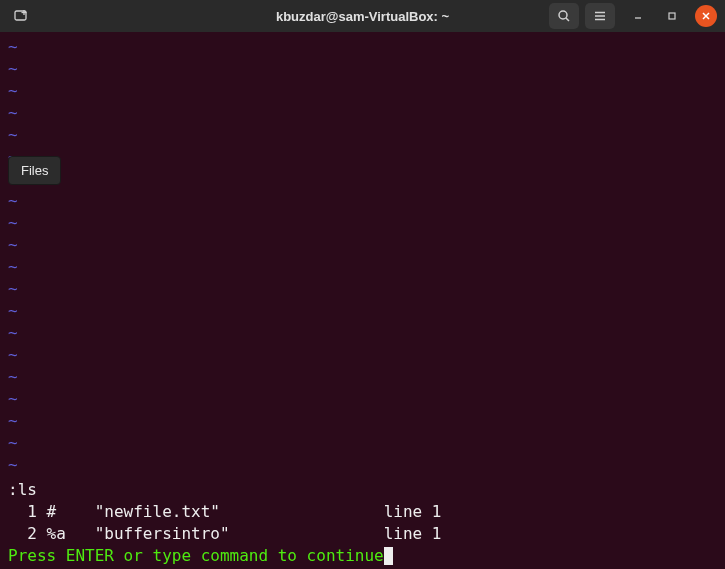 Image resolution: width=725 pixels, height=569 pixels. What do you see at coordinates (196, 556) in the screenshot?
I see `vim-prompt-text: Press ENTER or type command to continue` at bounding box center [196, 556].